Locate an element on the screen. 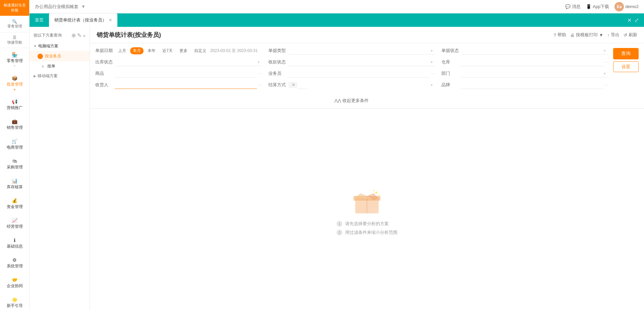 This screenshot has height=310, width=644. pc-section-header: ▼ 电脑端方案 is located at coordinates (60, 46).